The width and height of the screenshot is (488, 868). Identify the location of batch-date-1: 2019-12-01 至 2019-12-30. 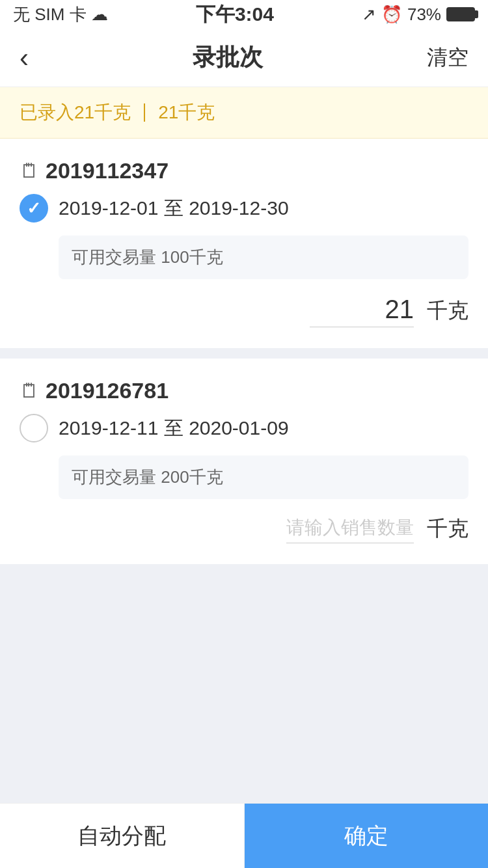
(174, 208).